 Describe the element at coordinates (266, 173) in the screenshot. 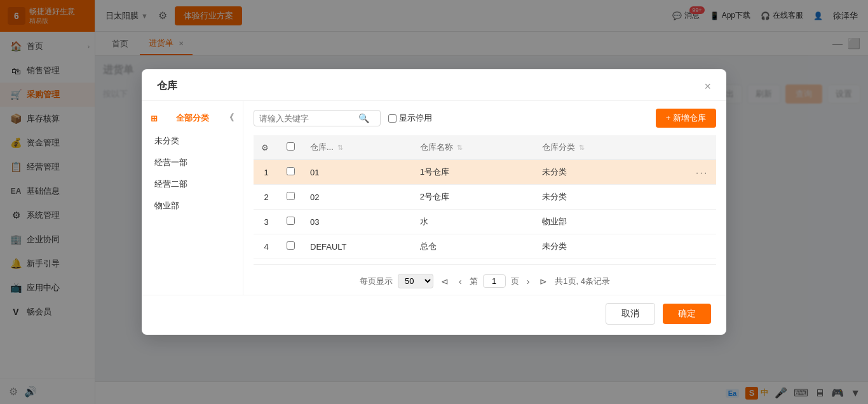

I see `row-index: 1` at that location.